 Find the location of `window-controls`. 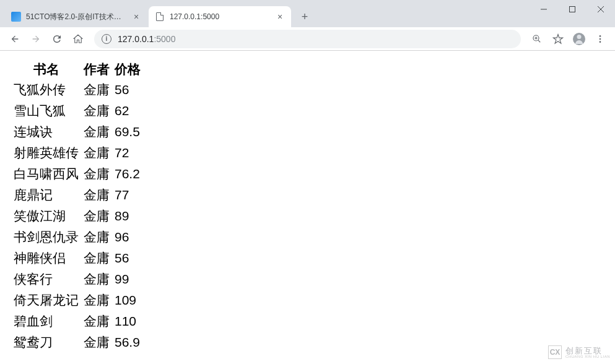

window-controls is located at coordinates (572, 11).